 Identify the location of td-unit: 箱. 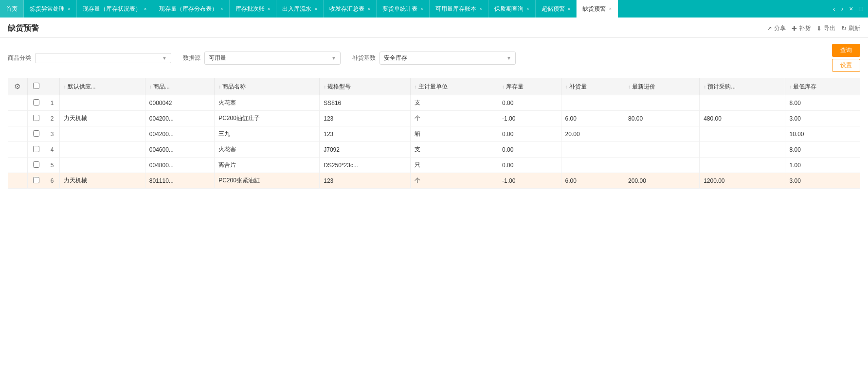
(454, 134).